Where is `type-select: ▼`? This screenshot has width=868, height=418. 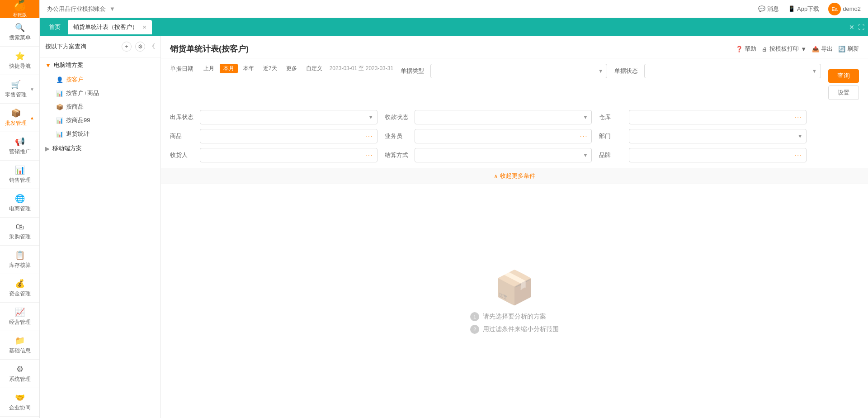
type-select: ▼ is located at coordinates (519, 71).